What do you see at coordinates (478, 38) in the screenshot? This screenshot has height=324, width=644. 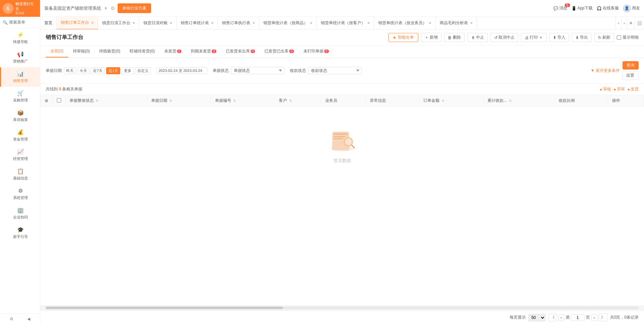 I see `pause-button: ⏸ 中止` at bounding box center [478, 38].